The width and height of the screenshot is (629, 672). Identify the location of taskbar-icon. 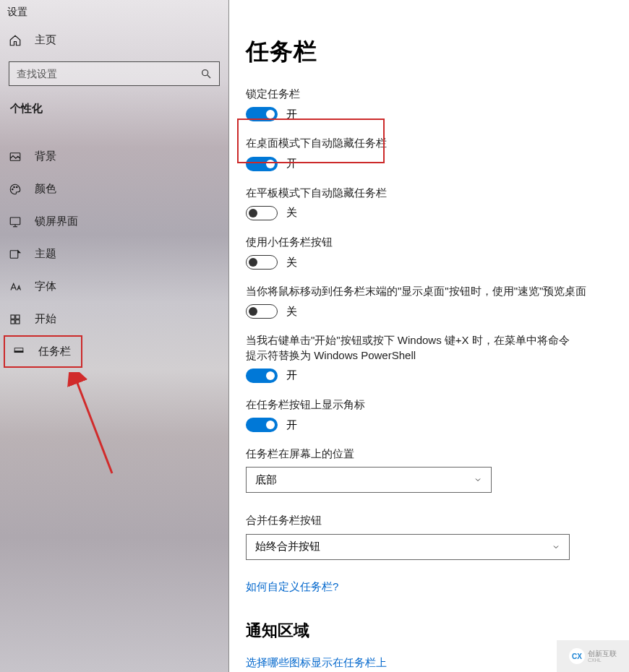
(19, 352).